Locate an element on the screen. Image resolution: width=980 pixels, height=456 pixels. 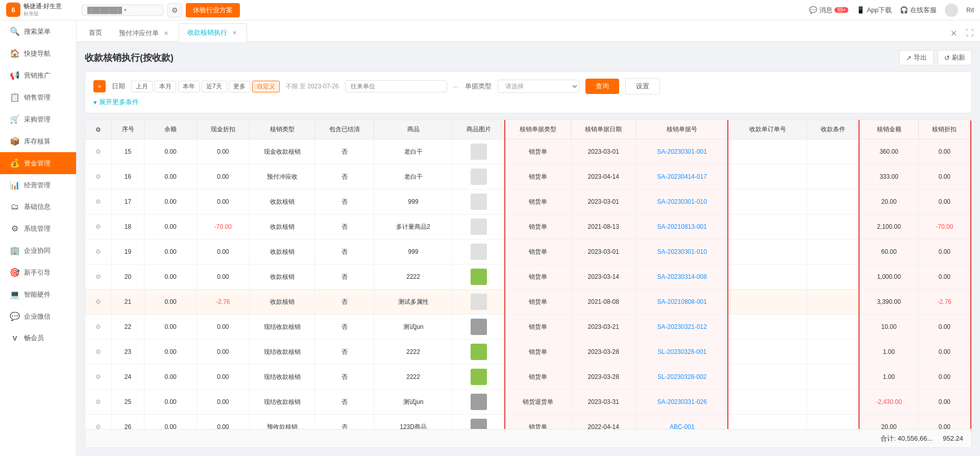
filter-toggle: » is located at coordinates (100, 86).